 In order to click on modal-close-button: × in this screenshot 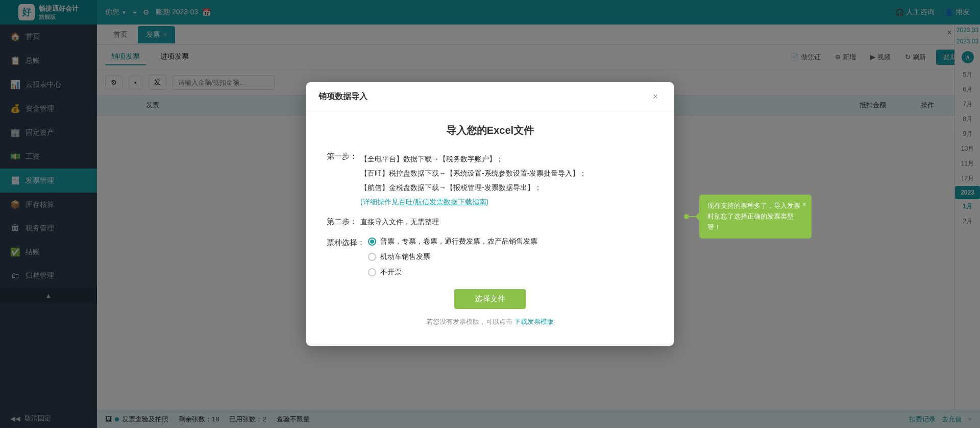, I will do `click(655, 97)`.